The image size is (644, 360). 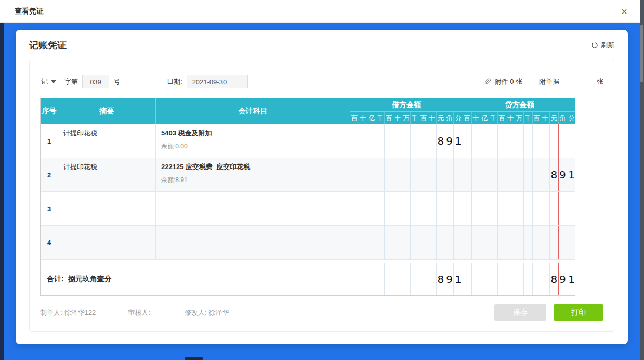 I want to click on table-row: 4, so click(x=308, y=242).